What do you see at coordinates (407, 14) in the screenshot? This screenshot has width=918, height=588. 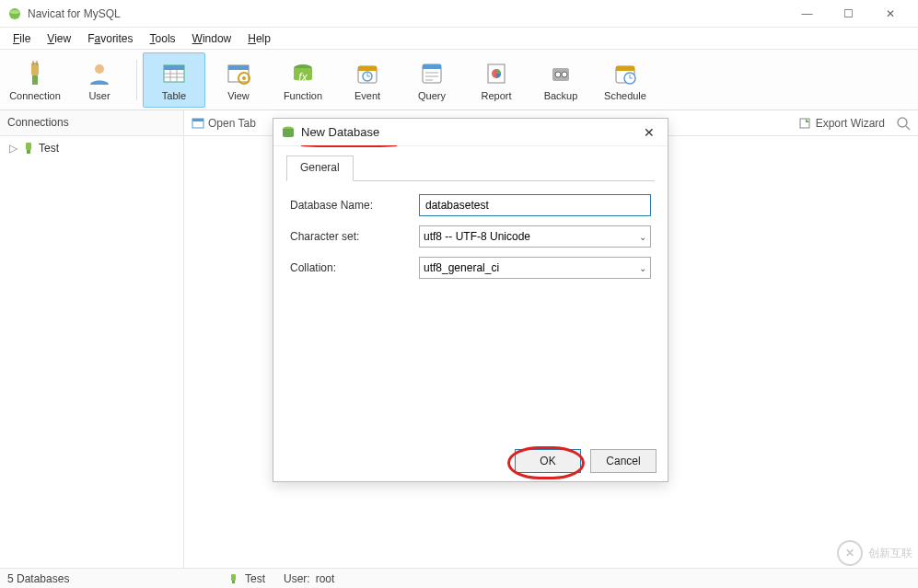 I see `window-title: Navicat for MySQL` at bounding box center [407, 14].